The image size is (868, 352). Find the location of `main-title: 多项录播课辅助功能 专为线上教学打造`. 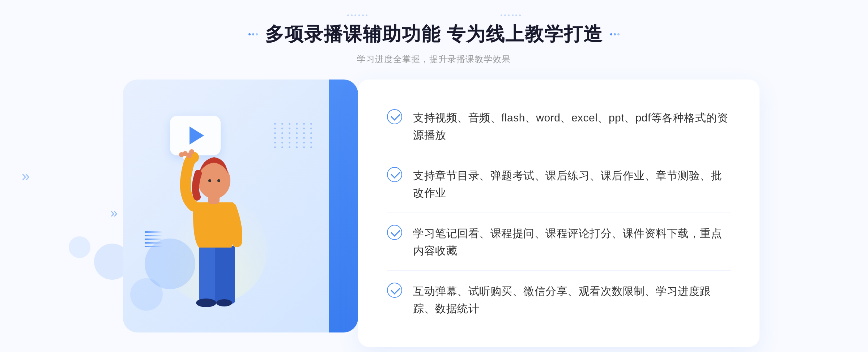

main-title: 多项录播课辅助功能 专为线上教学打造 is located at coordinates (434, 34).